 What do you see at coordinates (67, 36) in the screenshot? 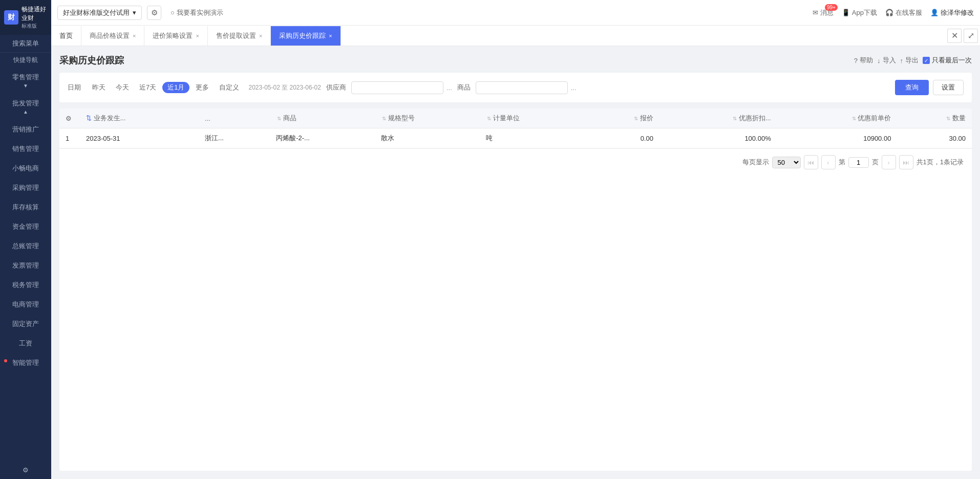
I see `tab-home: 首页` at bounding box center [67, 36].